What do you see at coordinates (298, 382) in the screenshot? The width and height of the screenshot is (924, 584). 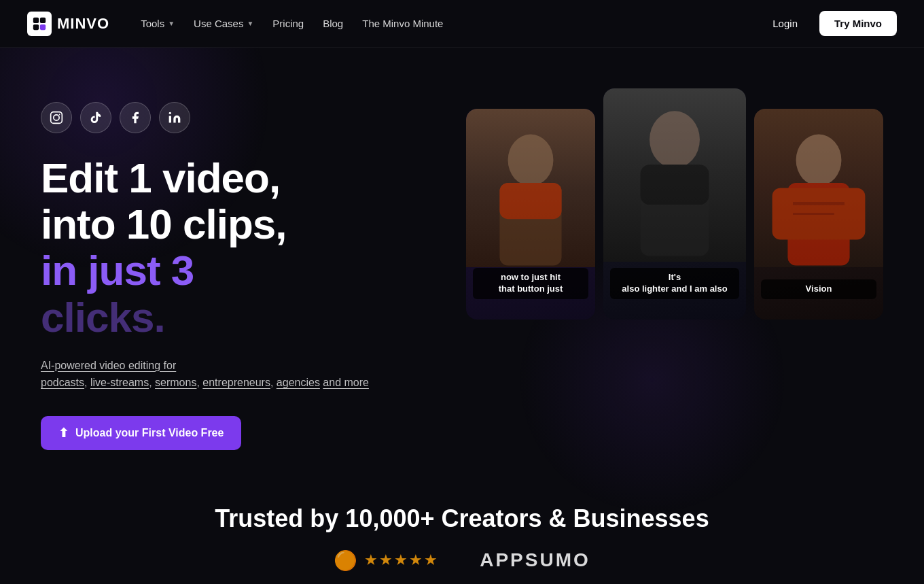 I see `keyword-agencies: agencies` at bounding box center [298, 382].